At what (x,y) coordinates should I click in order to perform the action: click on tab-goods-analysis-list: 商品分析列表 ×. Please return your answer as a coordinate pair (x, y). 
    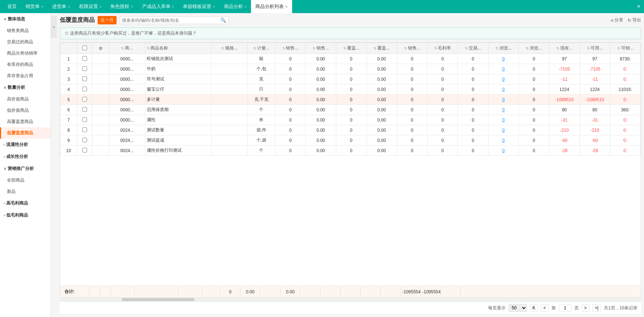
    Looking at the image, I should click on (271, 7).